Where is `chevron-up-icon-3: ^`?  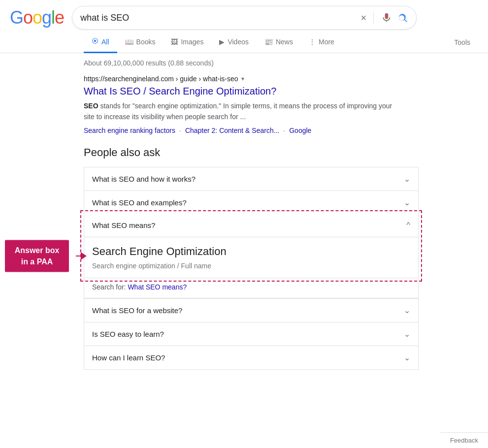
chevron-up-icon-3: ^ is located at coordinates (408, 225).